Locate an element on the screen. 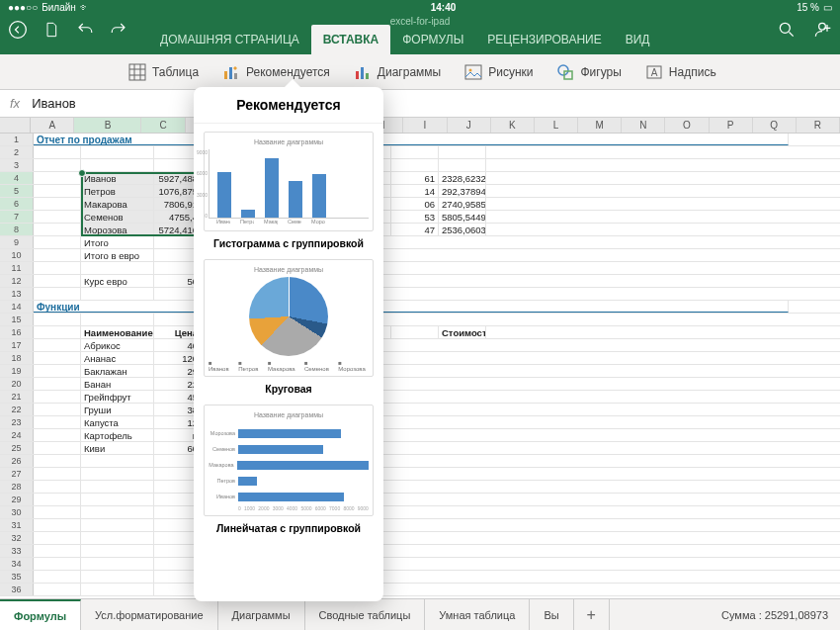 This screenshot has height=630, width=840. col-L: L is located at coordinates (556, 125).